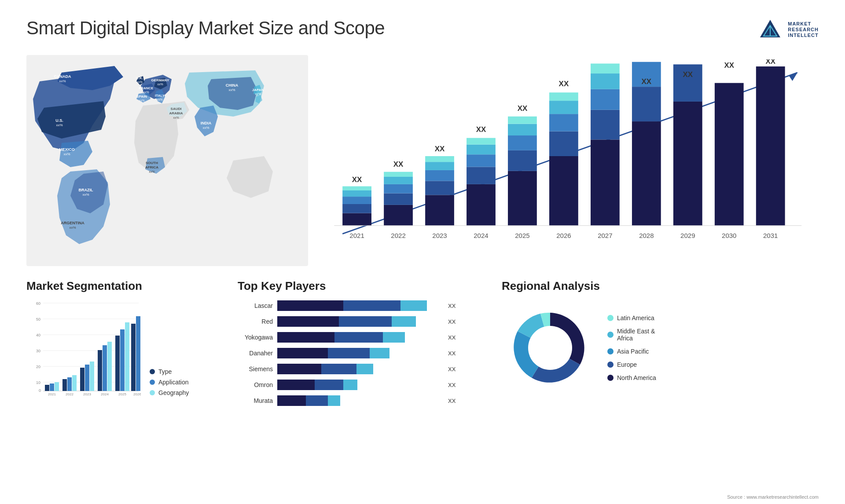 The height and width of the screenshot is (504, 845). Describe the element at coordinates (770, 30) in the screenshot. I see `logo-icon` at that location.